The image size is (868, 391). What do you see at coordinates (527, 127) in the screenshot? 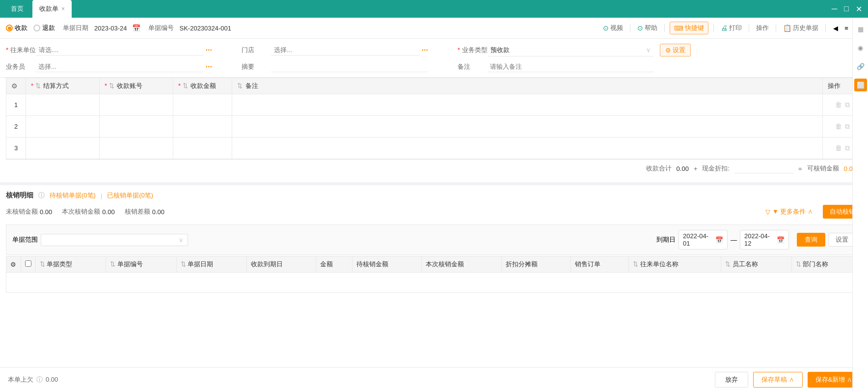
I see `row-2-remark` at bounding box center [527, 127].